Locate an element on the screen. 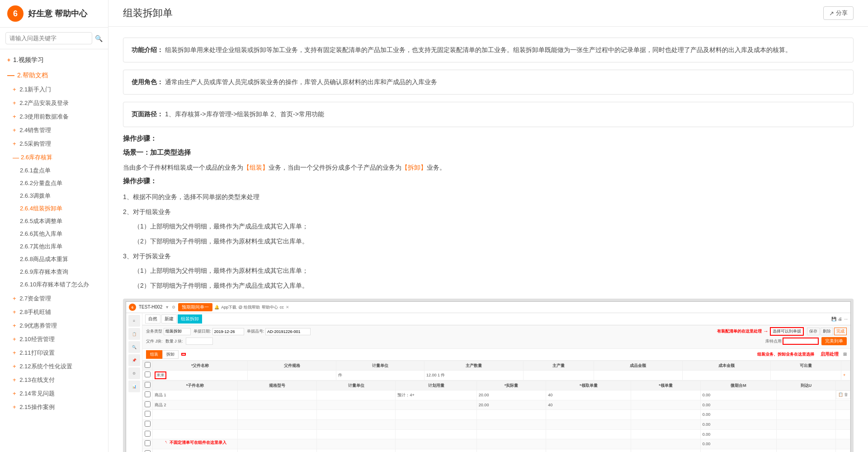 The width and height of the screenshot is (868, 452). scenario1-title: 场景一：加工类型选择 is located at coordinates (488, 153).